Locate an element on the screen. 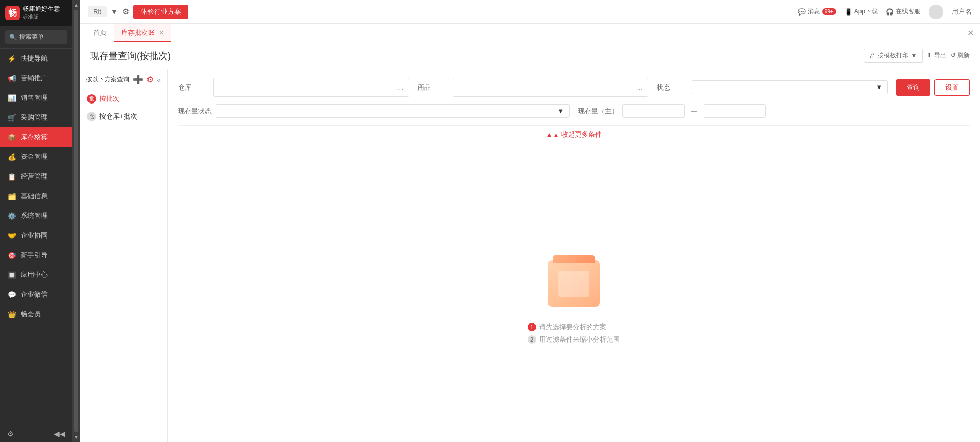 The height and width of the screenshot is (442, 980). sidebar: 畅 畅康通好生意 标准版 🔍 搜索菜单 ⚡ 快捷导航 📢 营销推广 📊 销售管理… is located at coordinates (36, 221).